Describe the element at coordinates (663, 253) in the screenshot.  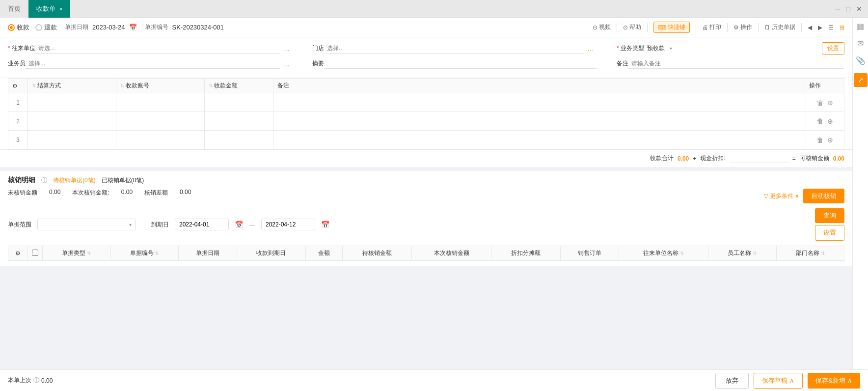
I see `col-partner: 往来单位名称` at that location.